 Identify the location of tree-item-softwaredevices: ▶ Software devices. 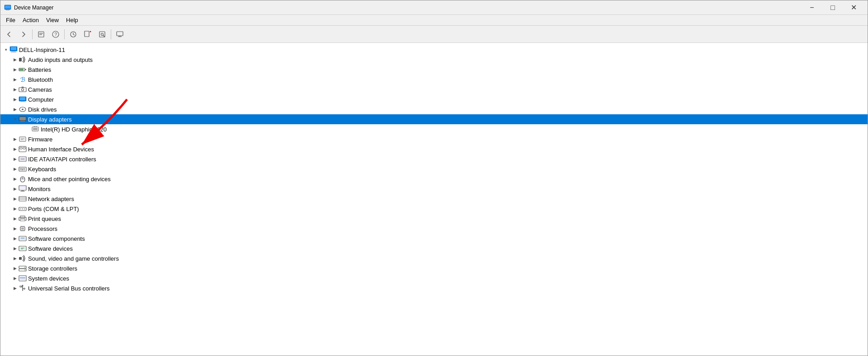
(434, 248).